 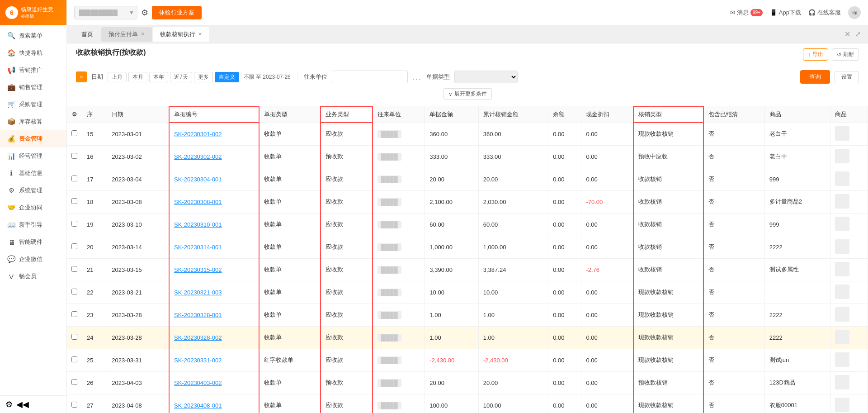 What do you see at coordinates (214, 383) in the screenshot?
I see `row-voucher-no: SK-20230403-002` at bounding box center [214, 383].